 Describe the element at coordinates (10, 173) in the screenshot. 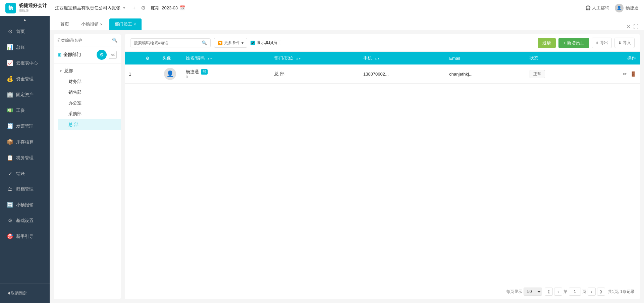

I see `closing-icon: ✓` at that location.